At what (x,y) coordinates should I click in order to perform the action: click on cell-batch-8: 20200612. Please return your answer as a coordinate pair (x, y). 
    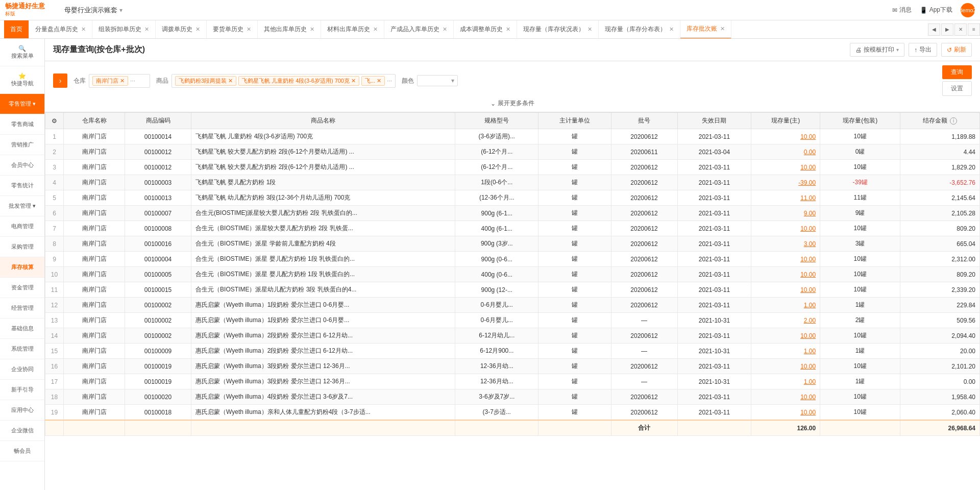
    Looking at the image, I should click on (644, 259).